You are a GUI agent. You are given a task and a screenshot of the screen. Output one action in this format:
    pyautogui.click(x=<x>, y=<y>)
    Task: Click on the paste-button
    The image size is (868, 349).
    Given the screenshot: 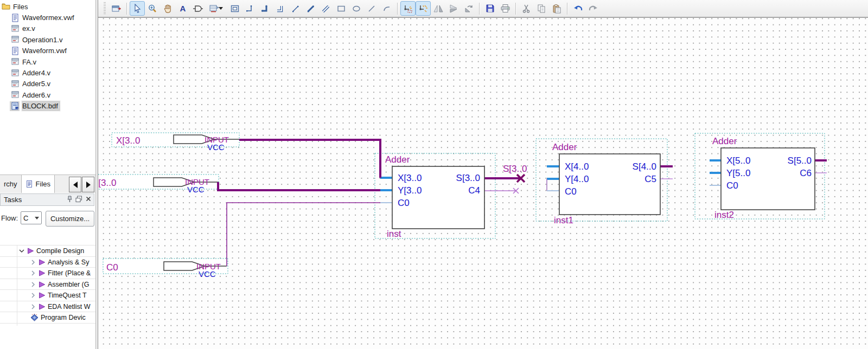 What is the action you would take?
    pyautogui.click(x=557, y=9)
    